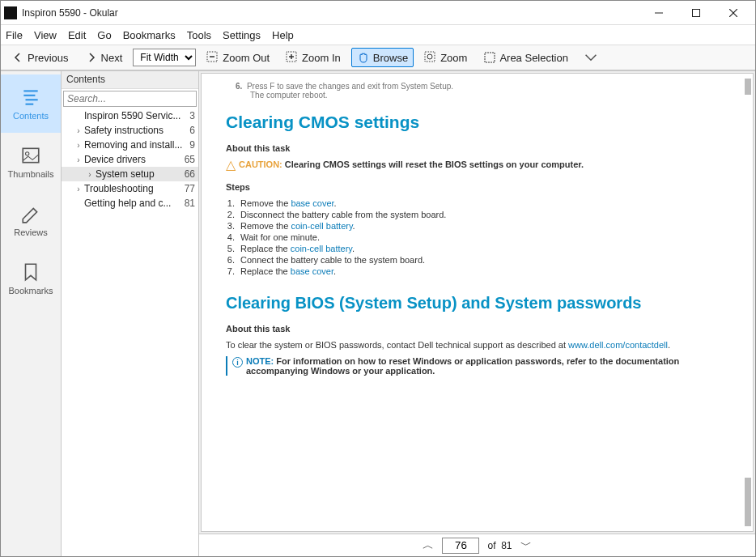  Describe the element at coordinates (130, 130) in the screenshot. I see `toc-item: ›Safety instructions6` at that location.